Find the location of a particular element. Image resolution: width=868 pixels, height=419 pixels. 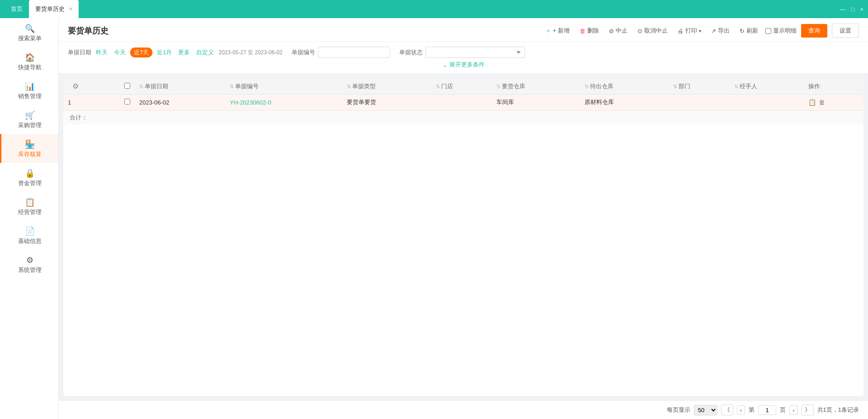

date-filter: 单据日期 昨天 今天 近7天 近1月 更多 自定义 2023-05-27 至 2… is located at coordinates (175, 52).